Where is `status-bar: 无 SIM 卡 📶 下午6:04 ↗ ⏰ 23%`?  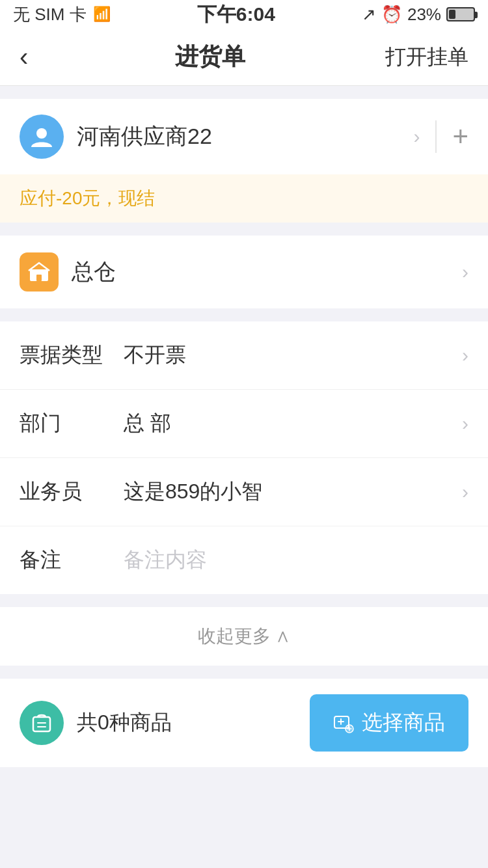 status-bar: 无 SIM 卡 📶 下午6:04 ↗ ⏰ 23% is located at coordinates (244, 14).